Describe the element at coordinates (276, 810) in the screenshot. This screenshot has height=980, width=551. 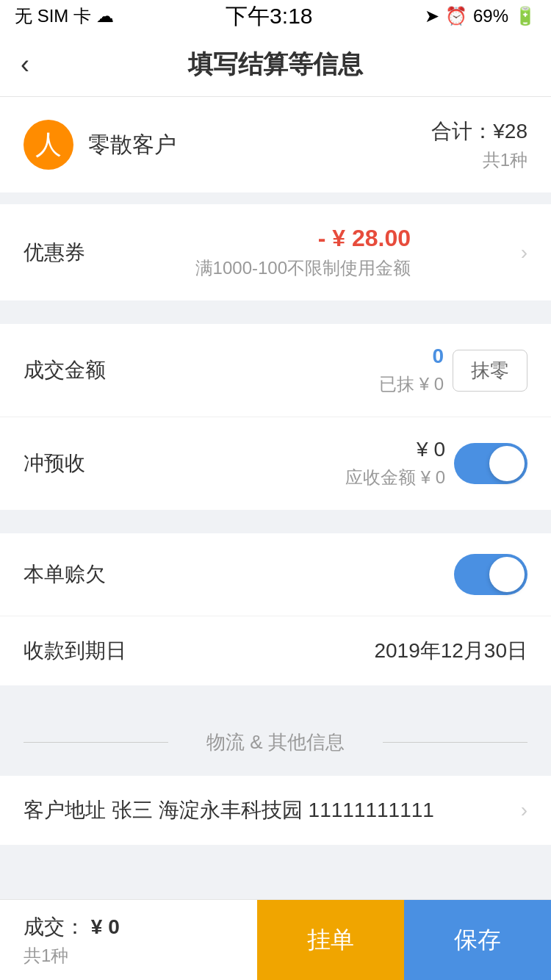
I see `address-card: 客户地址 张三 海淀永丰科技园 11111111111 ›` at that location.